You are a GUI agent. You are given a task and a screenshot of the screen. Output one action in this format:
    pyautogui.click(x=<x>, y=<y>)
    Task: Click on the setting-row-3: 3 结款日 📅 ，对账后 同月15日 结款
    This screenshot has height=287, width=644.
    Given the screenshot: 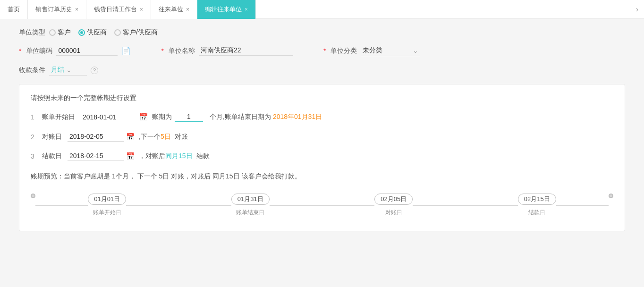 What is the action you would take?
    pyautogui.click(x=322, y=156)
    